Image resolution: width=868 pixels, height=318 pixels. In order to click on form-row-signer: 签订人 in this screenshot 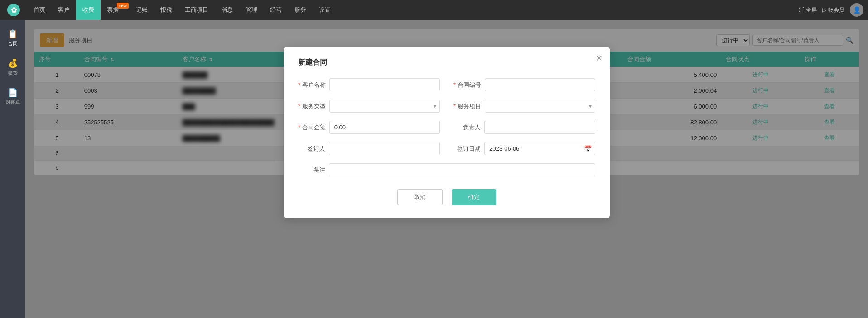, I will do `click(369, 148)`.